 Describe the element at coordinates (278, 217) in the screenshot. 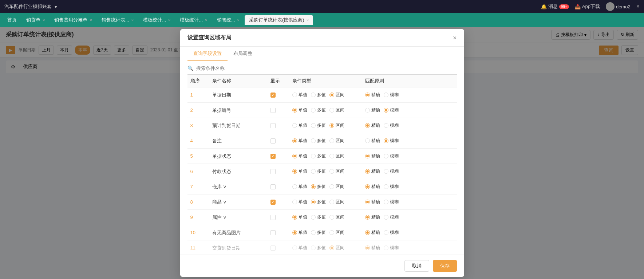

I see `row-9-show` at that location.